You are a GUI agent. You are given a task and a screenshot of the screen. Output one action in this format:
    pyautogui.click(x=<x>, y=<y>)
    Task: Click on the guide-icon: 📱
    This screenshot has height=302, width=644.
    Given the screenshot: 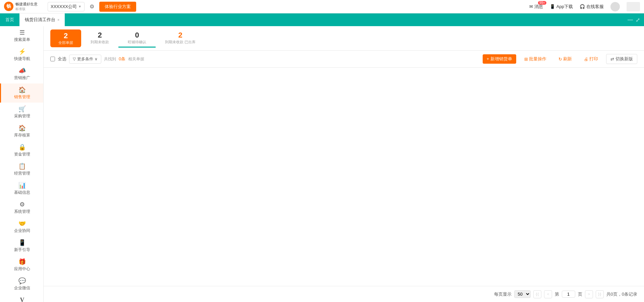 What is the action you would take?
    pyautogui.click(x=22, y=243)
    